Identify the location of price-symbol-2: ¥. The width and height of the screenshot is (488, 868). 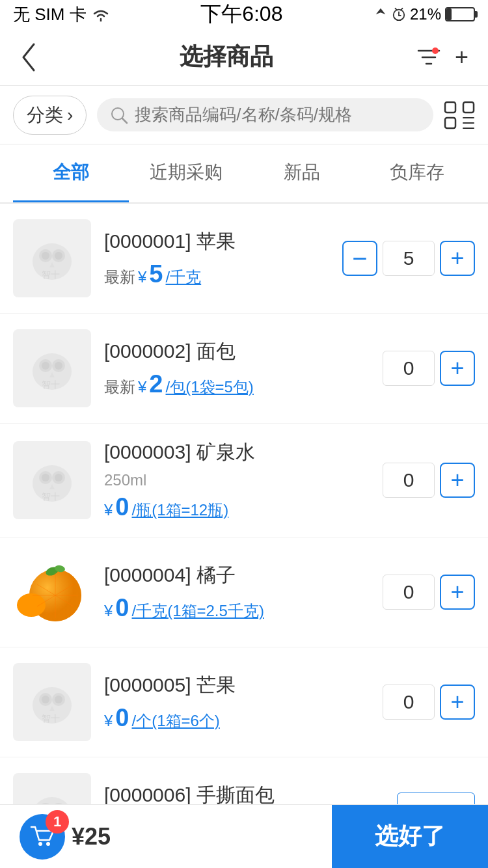
(142, 387).